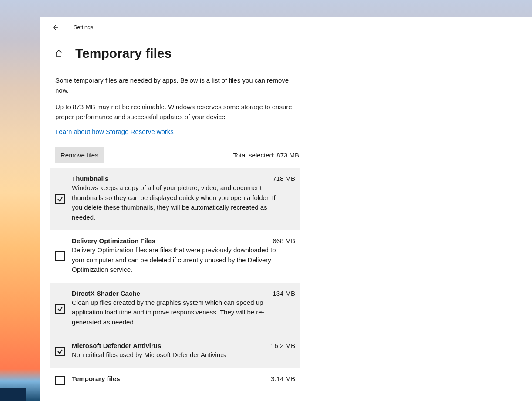 The height and width of the screenshot is (401, 532). I want to click on file-category-item: Thumbnails718 MBWindows keeps a copy of …, so click(175, 199).